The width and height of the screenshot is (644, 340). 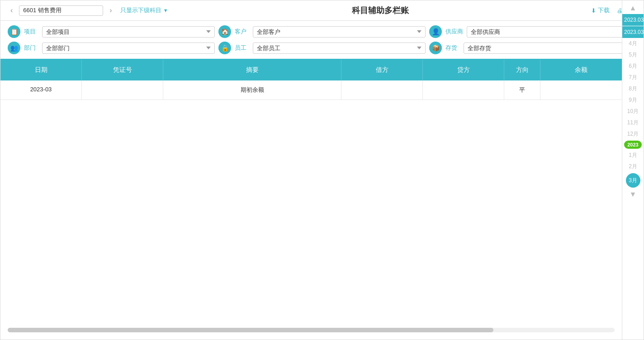 I want to click on customer-select: 全部客户, so click(x=339, y=32).